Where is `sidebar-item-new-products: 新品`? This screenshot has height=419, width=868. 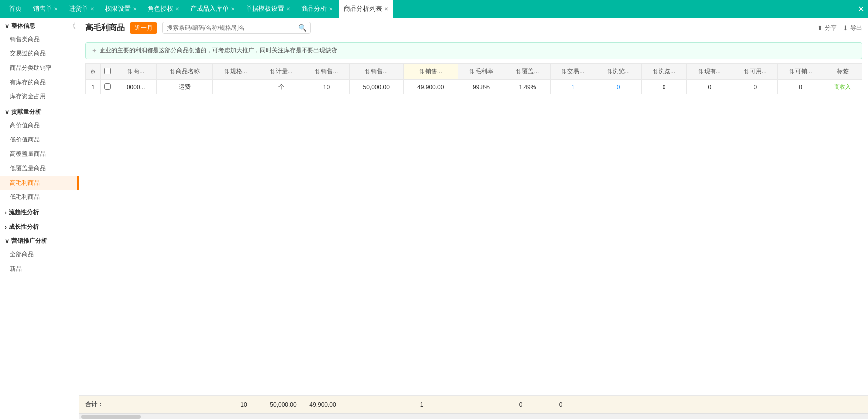
sidebar-item-new-products: 新品 is located at coordinates (40, 269).